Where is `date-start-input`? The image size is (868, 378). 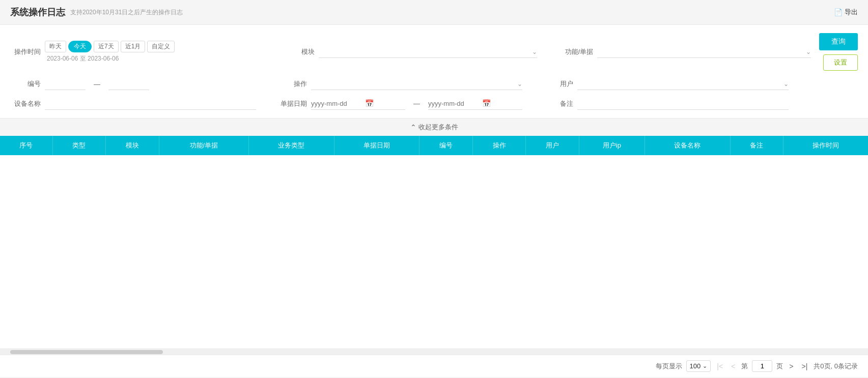
date-start-input is located at coordinates (337, 104).